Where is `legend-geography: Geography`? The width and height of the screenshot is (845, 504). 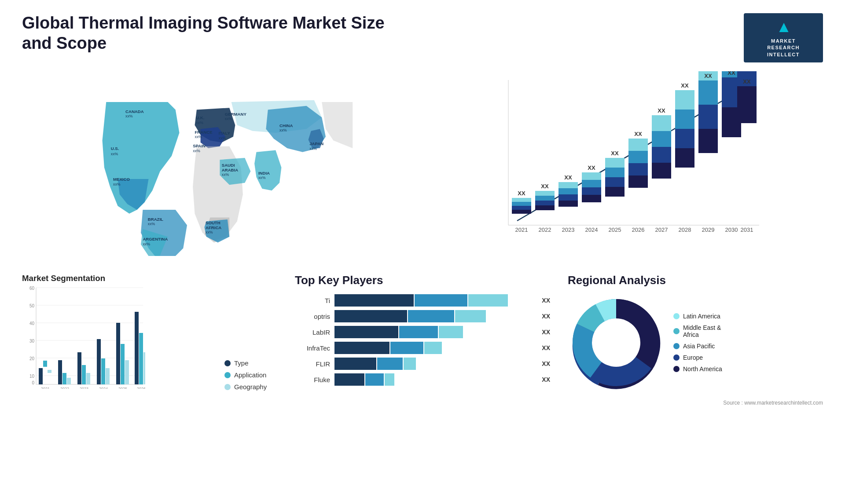
legend-geography: Geography is located at coordinates (251, 387).